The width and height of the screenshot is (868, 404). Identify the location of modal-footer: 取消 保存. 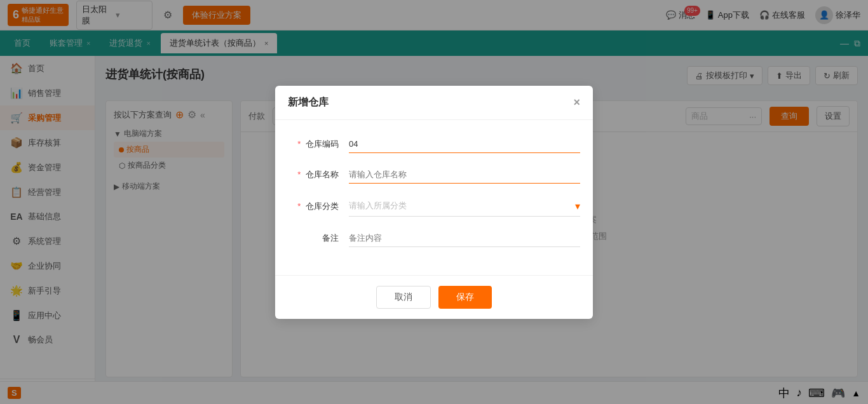
(434, 297).